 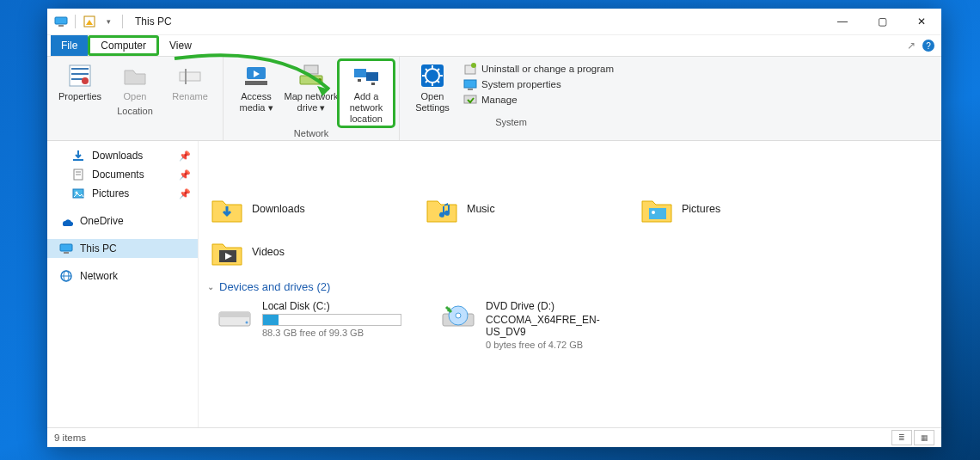 I want to click on nav-pictures: Pictures 📌, so click(x=122, y=193).